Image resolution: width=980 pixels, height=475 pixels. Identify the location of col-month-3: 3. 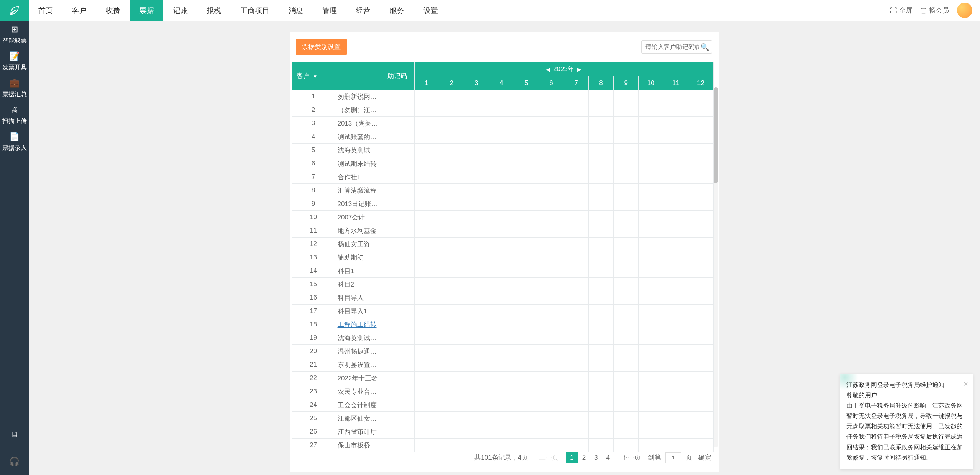
(476, 83).